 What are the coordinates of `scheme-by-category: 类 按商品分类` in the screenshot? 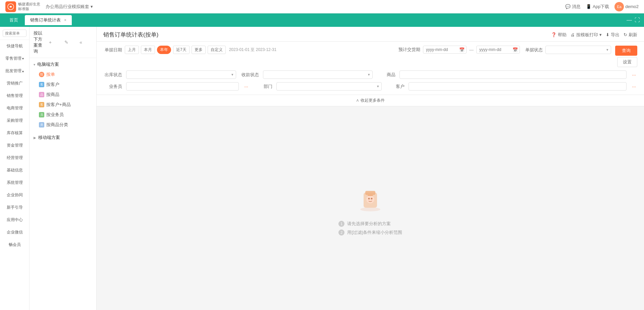 It's located at (63, 125).